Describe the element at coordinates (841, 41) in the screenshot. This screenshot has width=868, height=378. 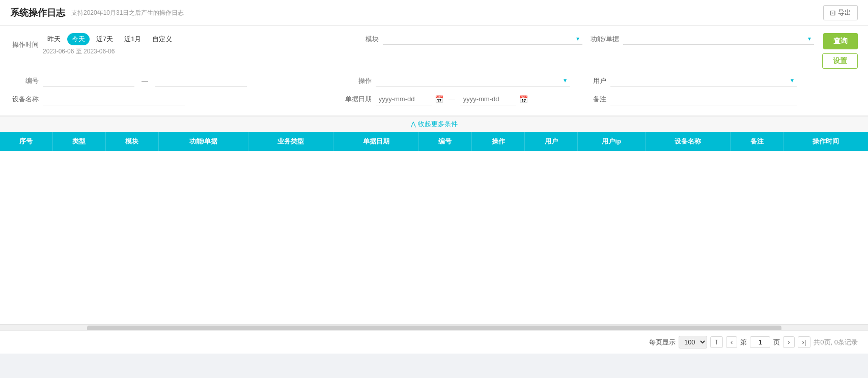
I see `query-button: 查询` at that location.